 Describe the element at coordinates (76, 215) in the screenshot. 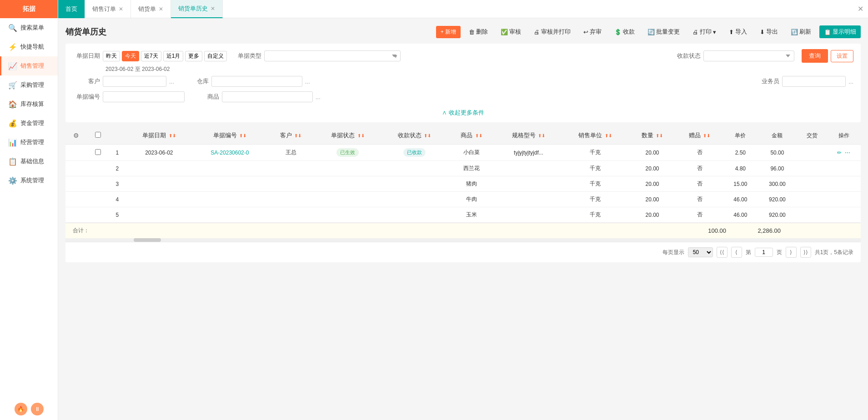

I see `row-gear` at that location.